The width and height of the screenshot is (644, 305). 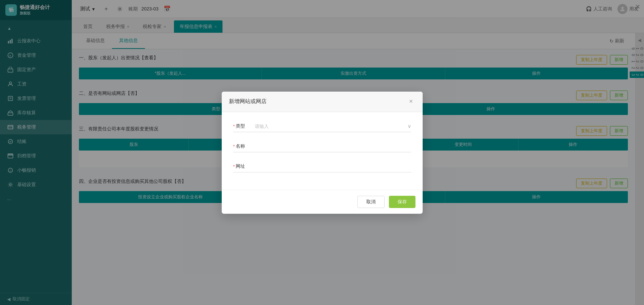 What do you see at coordinates (322, 167) in the screenshot?
I see `form-item-url: *网址` at bounding box center [322, 167].